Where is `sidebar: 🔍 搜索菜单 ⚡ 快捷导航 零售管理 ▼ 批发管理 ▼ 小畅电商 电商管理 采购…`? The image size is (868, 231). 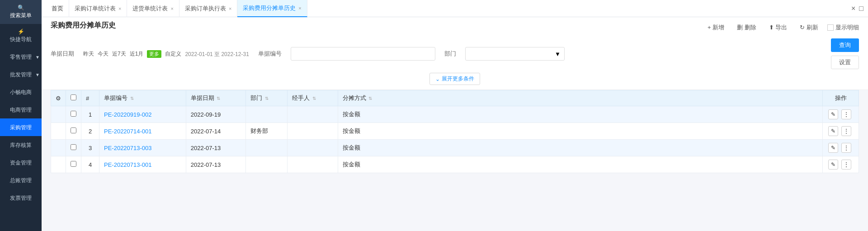 sidebar: 🔍 搜索菜单 ⚡ 快捷导航 零售管理 ▼ 批发管理 ▼ 小畅电商 电商管理 采购… is located at coordinates (21, 116).